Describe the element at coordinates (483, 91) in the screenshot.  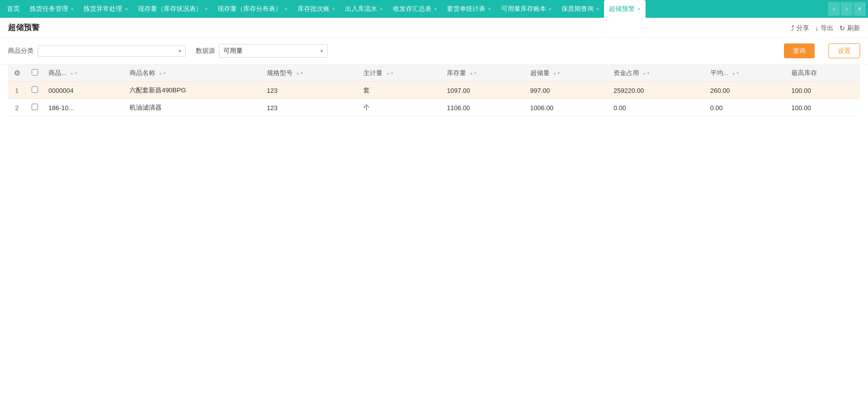
I see `cell-stock-0: 1097.00` at that location.